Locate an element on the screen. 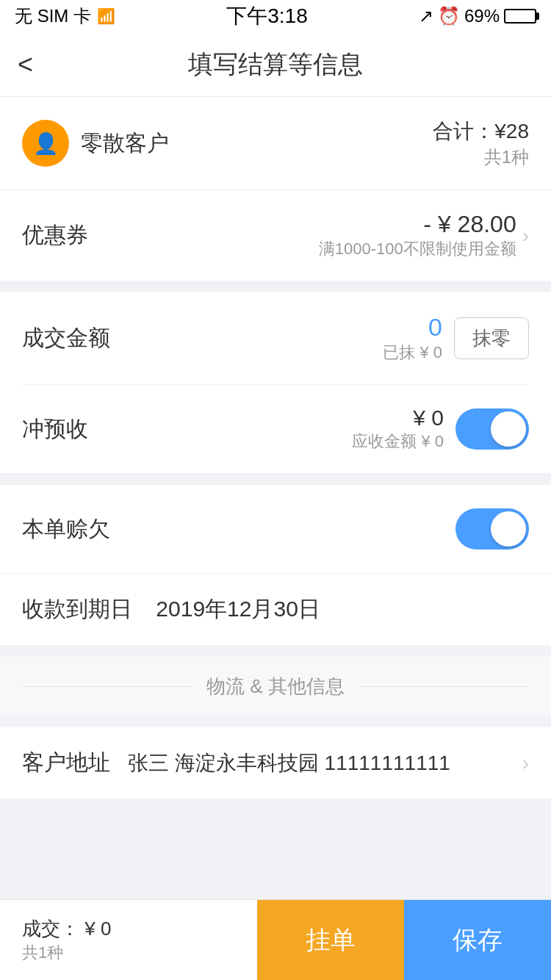  address-card: 客户地址 张三 海淀永丰科技园 11111111111 › is located at coordinates (276, 763).